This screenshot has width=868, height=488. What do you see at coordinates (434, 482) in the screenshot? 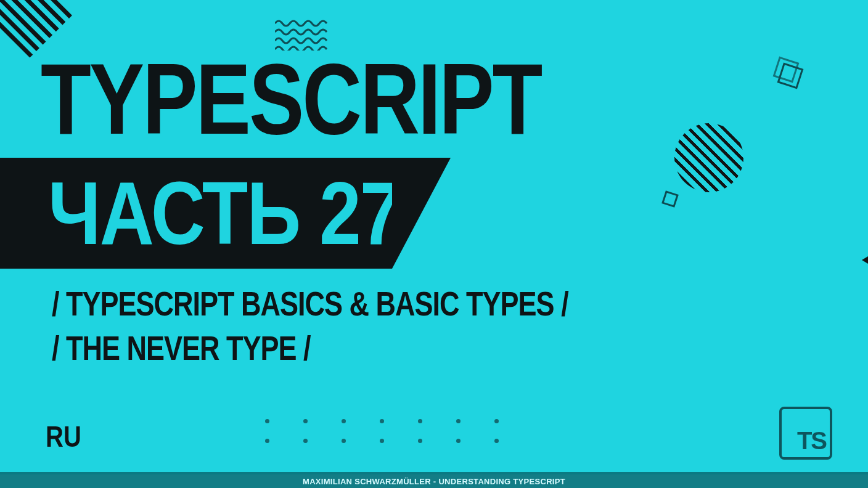
I see `footer-text: MAXIMILIAN SCHWARZMÜLLER - UNDERSTANDING…` at bounding box center [434, 482].